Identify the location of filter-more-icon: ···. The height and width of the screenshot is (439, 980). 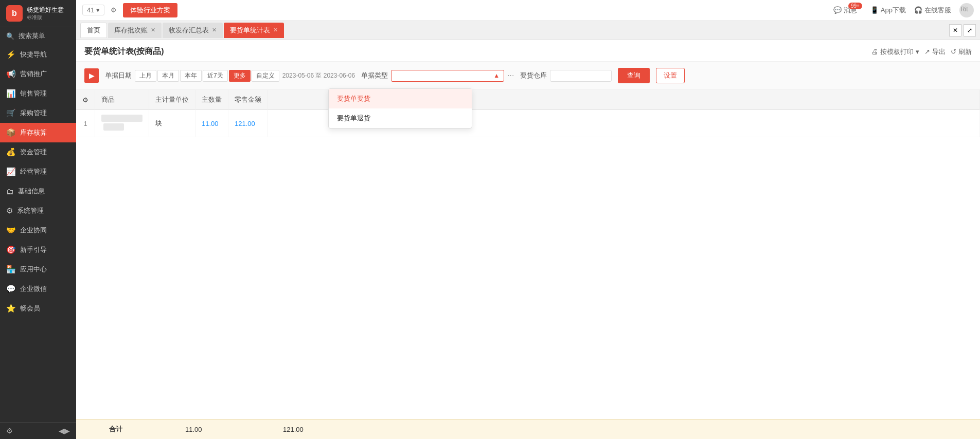
(510, 76).